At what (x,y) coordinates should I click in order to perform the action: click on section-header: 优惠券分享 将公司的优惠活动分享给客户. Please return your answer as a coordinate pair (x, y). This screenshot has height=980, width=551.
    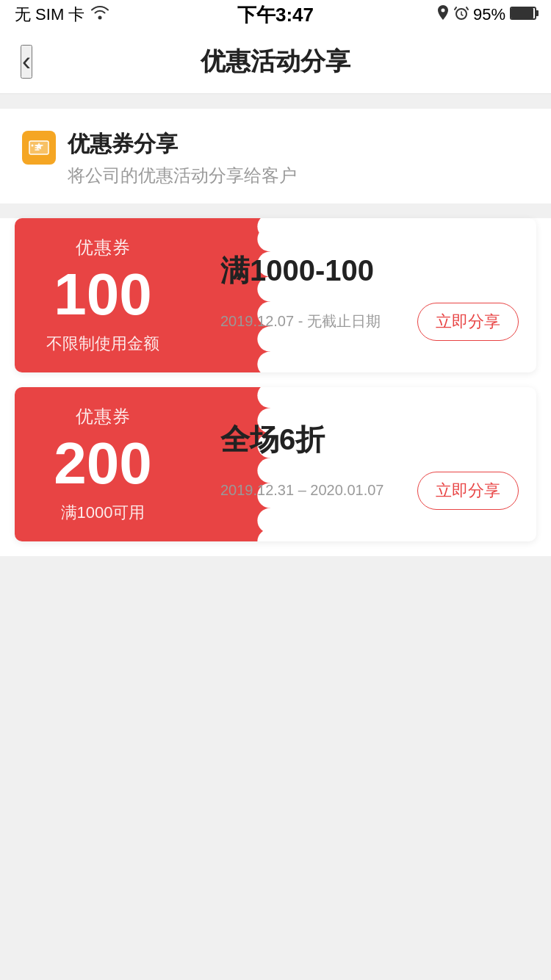
    Looking at the image, I should click on (276, 156).